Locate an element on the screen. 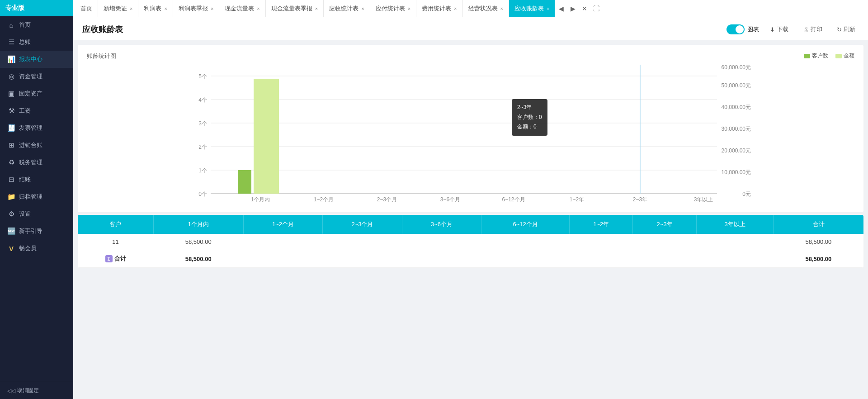 This screenshot has height=399, width=868. chart-title: 账龄统计图 is located at coordinates (471, 56).